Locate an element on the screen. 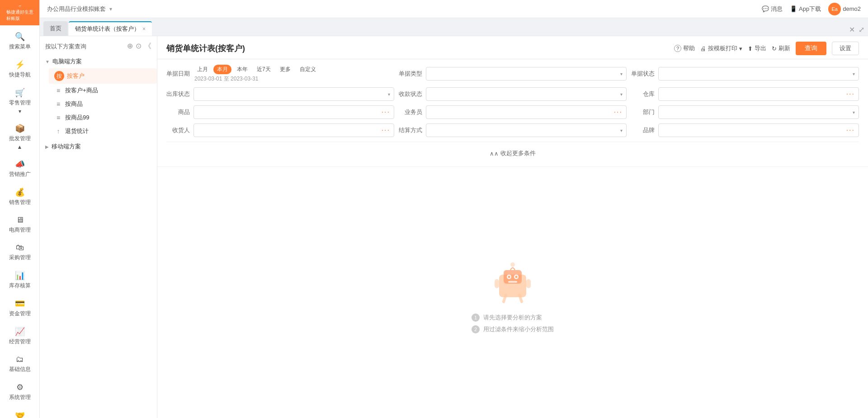 This screenshot has width=868, height=418. date-tab-more: 更多 is located at coordinates (285, 70).